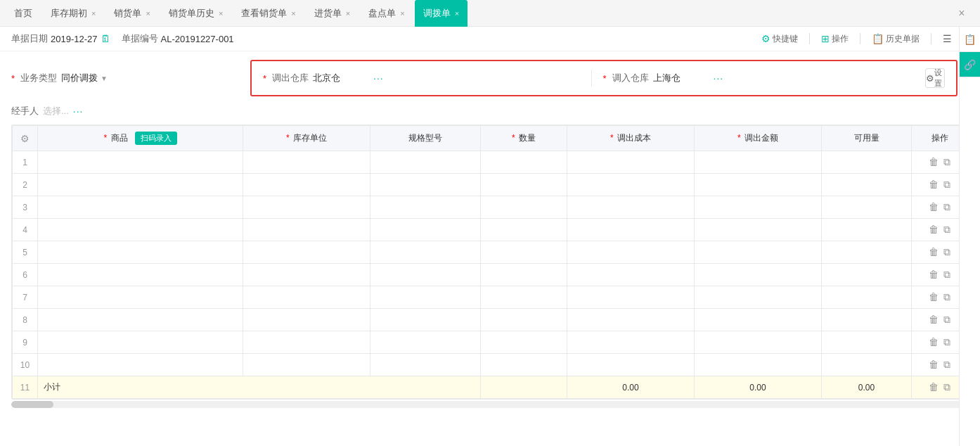 The image size is (980, 446). I want to click on delete-icon-8: 🗑, so click(934, 319).